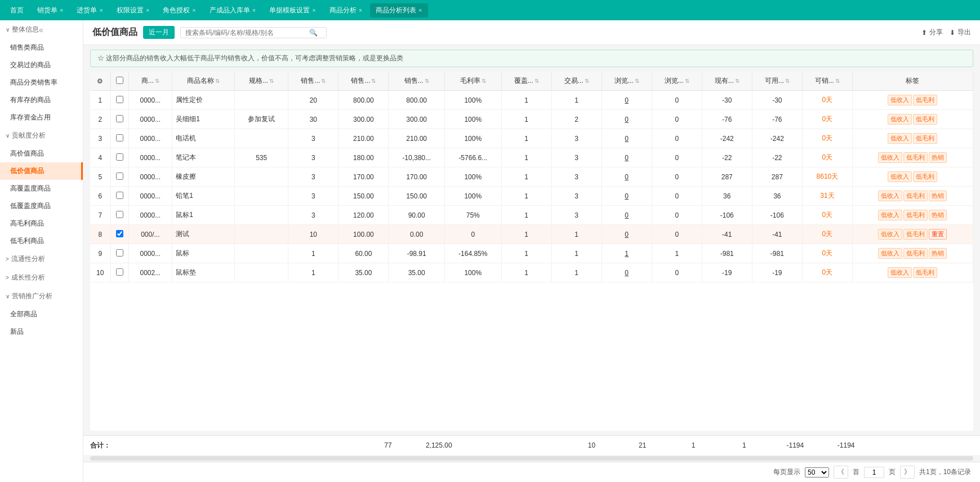  Describe the element at coordinates (532, 458) in the screenshot. I see `horizontal-scrollbar` at that location.